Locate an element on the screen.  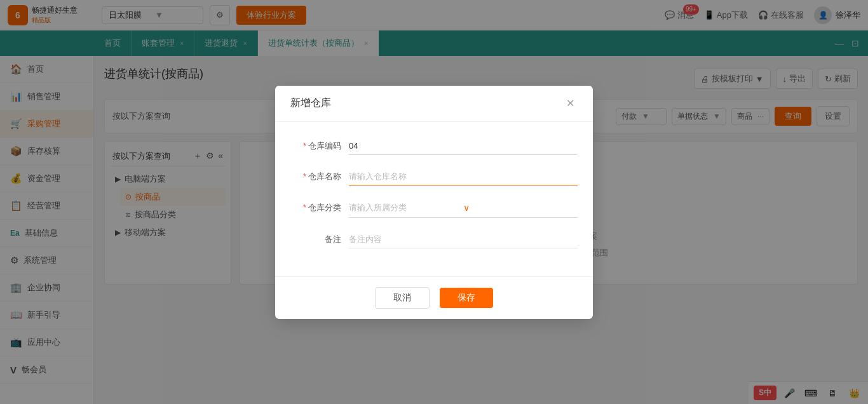
category-dropdown-icon: ∨ is located at coordinates (520, 208).